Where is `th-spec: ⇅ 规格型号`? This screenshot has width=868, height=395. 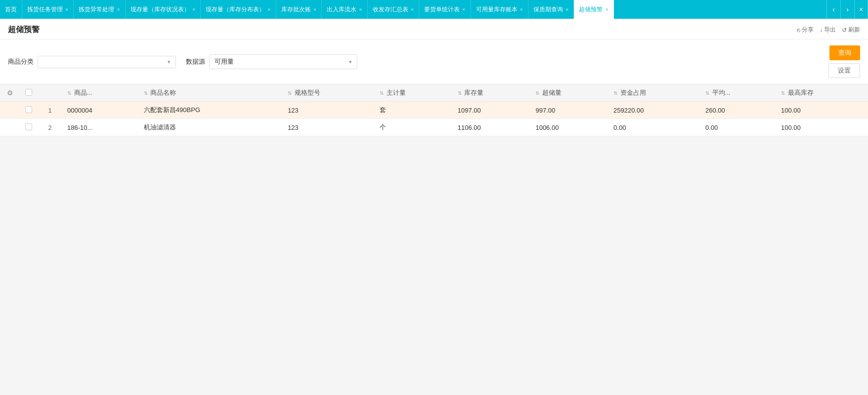
th-spec: ⇅ 规格型号 is located at coordinates (329, 93).